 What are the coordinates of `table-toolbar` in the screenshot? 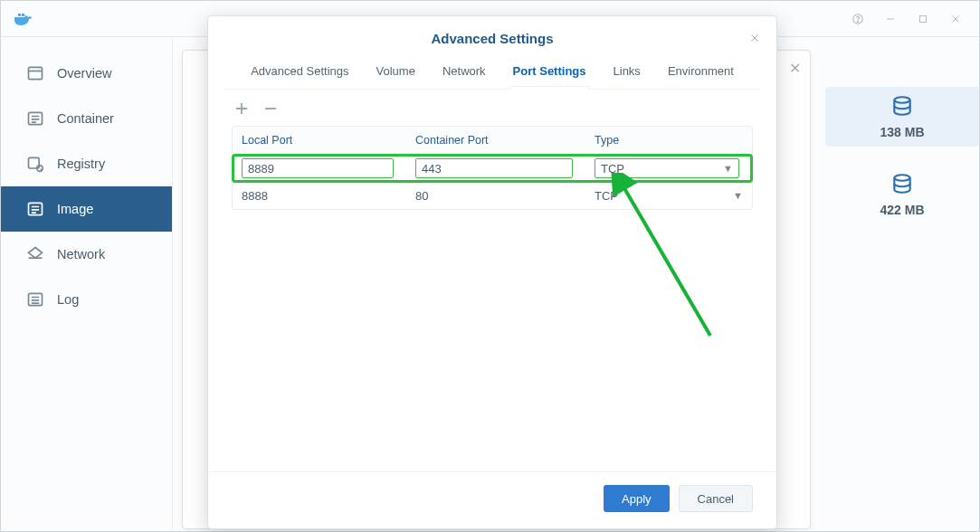 It's located at (492, 107).